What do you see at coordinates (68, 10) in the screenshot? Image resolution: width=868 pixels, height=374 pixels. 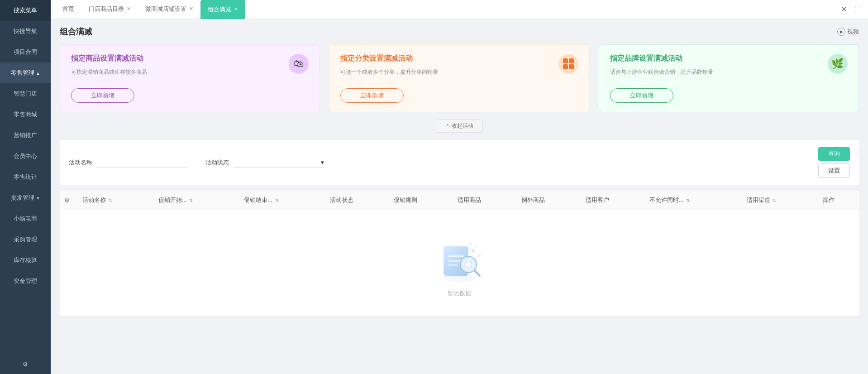 I see `tab-home: 首页` at bounding box center [68, 10].